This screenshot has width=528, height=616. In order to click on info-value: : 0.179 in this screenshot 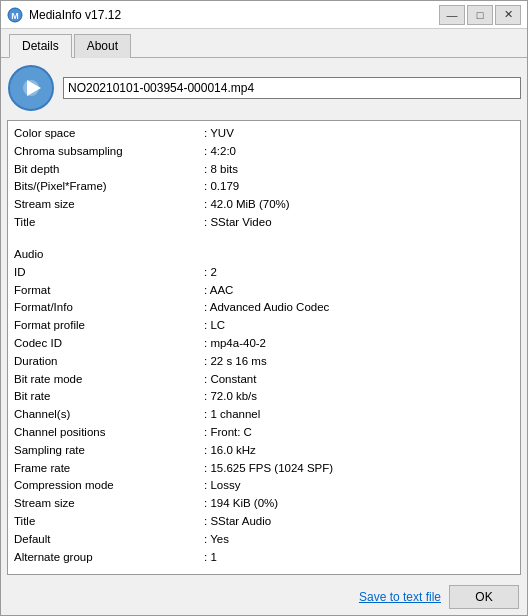, I will do `click(359, 187)`.